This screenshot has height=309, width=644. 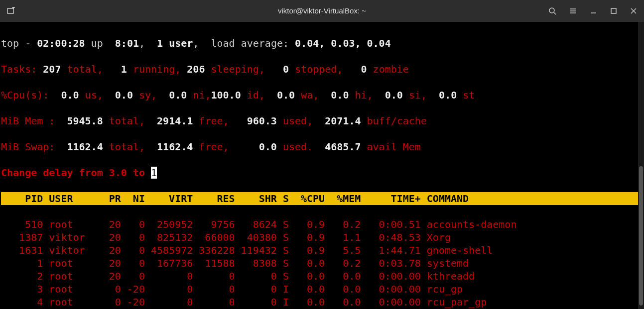 I want to click on table-row: 3root0-20000I0.00.00:00.00rcu_gp, so click(x=322, y=289).